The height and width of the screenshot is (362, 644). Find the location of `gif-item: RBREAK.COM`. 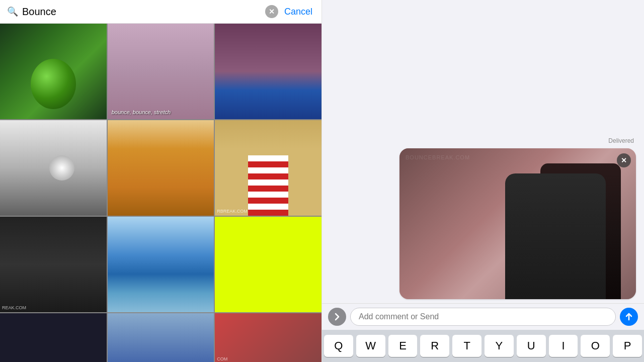

gif-item: RBREAK.COM is located at coordinates (268, 168).